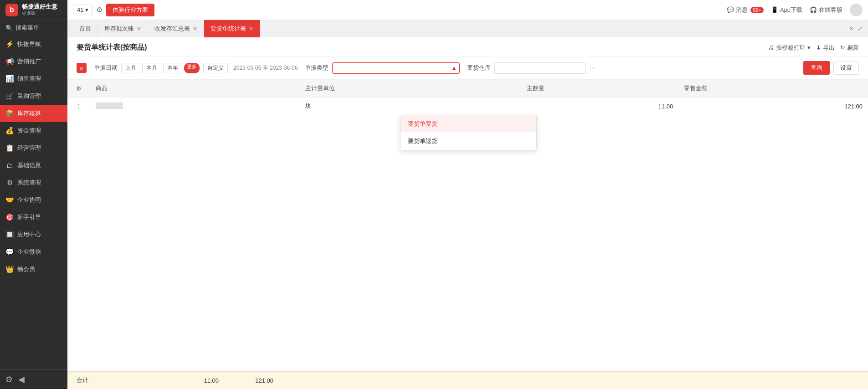 This screenshot has height=389, width=868. Describe the element at coordinates (29, 131) in the screenshot. I see `nav-label-finance: 资金管理` at that location.